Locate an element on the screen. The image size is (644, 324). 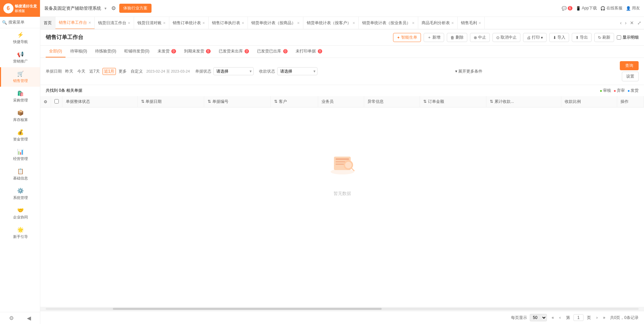
sub-tab-all: 全部(0) is located at coordinates (56, 52).